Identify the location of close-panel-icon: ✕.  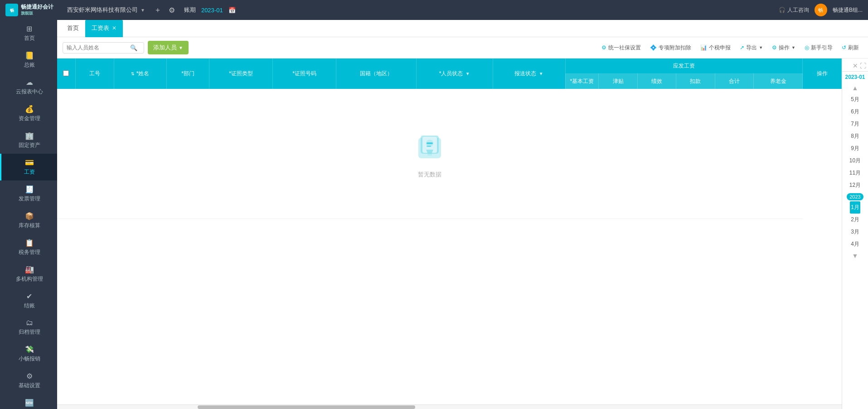
(855, 66).